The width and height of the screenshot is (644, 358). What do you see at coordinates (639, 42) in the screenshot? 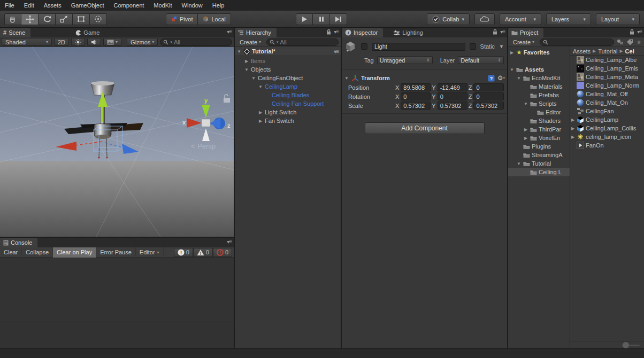
I see `saved-search-star-icon: ★` at bounding box center [639, 42].